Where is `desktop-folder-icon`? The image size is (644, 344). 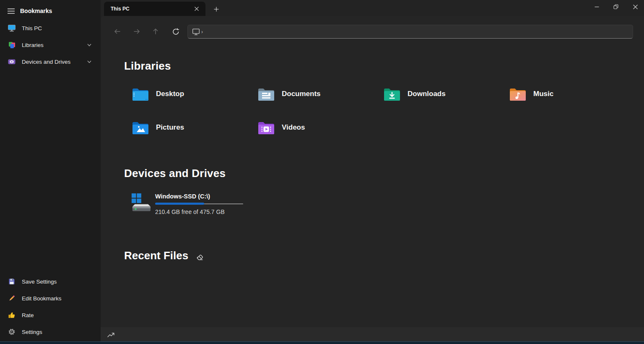 desktop-folder-icon is located at coordinates (140, 94).